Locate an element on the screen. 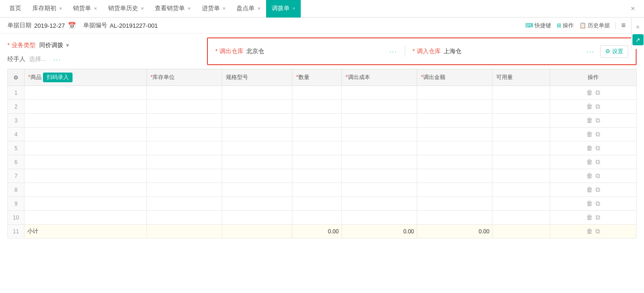 The height and width of the screenshot is (293, 644). history-btn: 📋 历史单据 is located at coordinates (595, 26).